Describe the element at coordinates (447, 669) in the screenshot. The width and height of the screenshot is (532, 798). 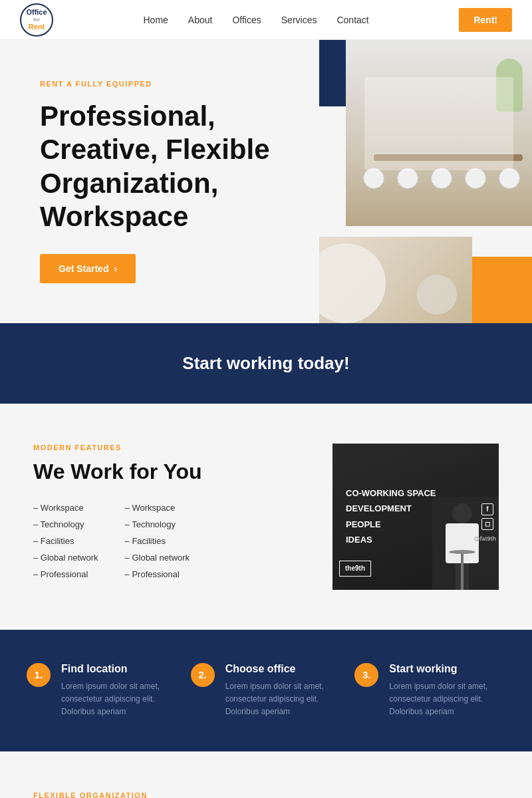
I see `step-title-3: Start working` at that location.